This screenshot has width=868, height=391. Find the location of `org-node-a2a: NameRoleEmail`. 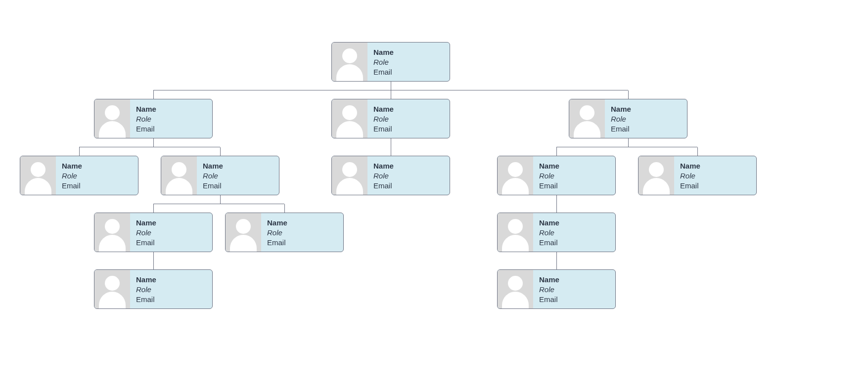

org-node-a2a: NameRoleEmail is located at coordinates (153, 232).